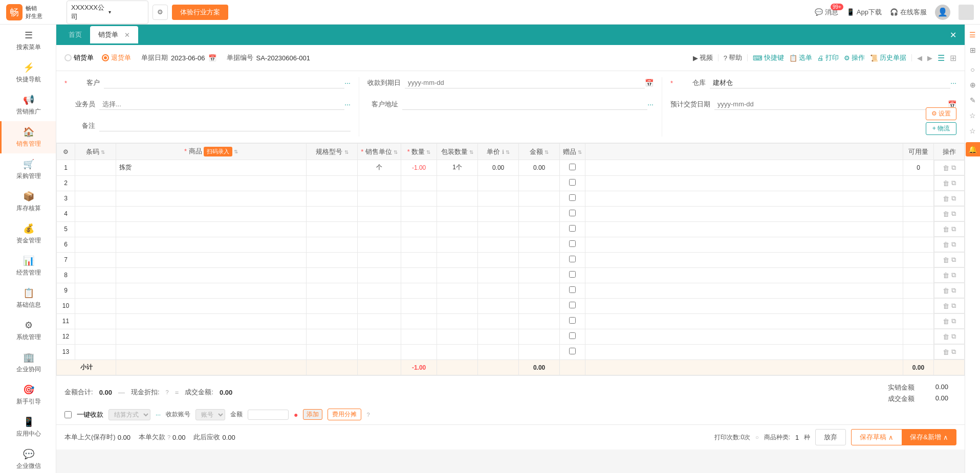  Describe the element at coordinates (236, 151) in the screenshot. I see `th-goods-sort: ⇅` at that location.